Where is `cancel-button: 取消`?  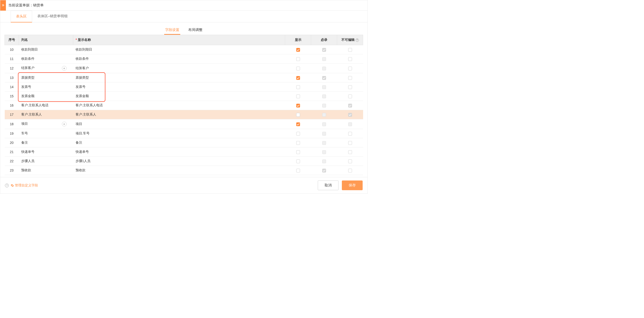 cancel-button: 取消 is located at coordinates (328, 186).